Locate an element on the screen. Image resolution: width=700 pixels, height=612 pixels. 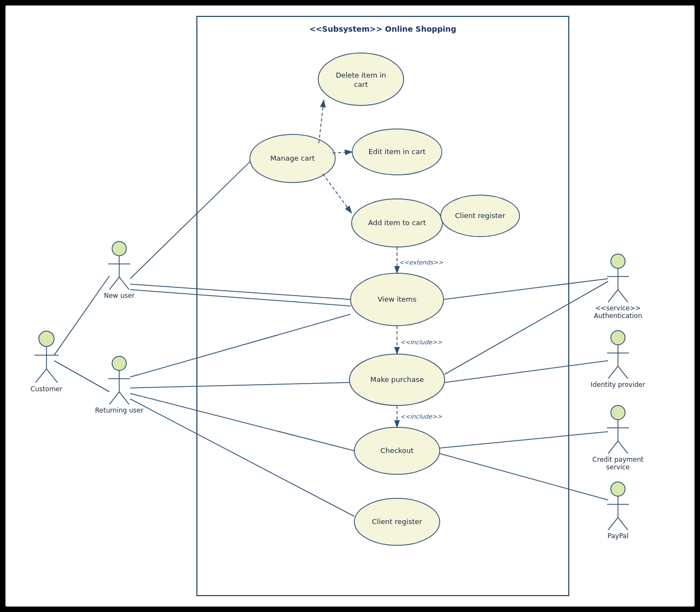
view-items-label: View items is located at coordinates (397, 299).